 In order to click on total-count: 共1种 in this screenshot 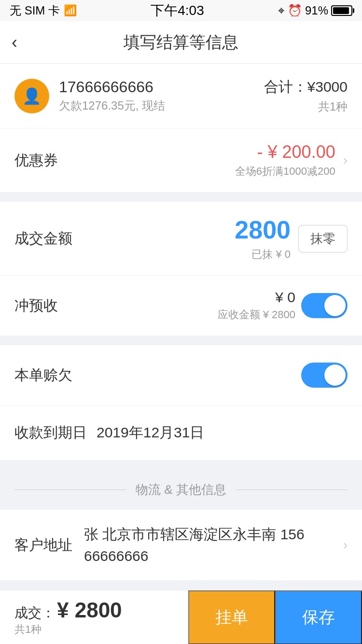, I will do `click(306, 107)`.